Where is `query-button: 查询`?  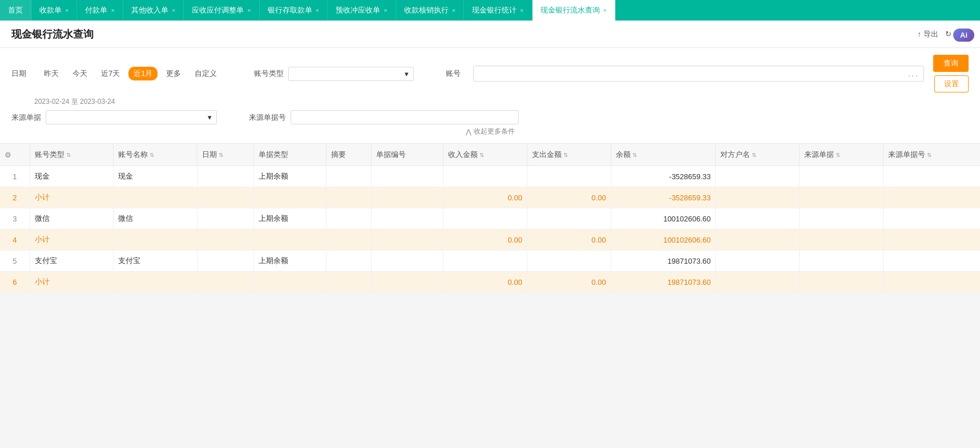 query-button: 查询 is located at coordinates (951, 63).